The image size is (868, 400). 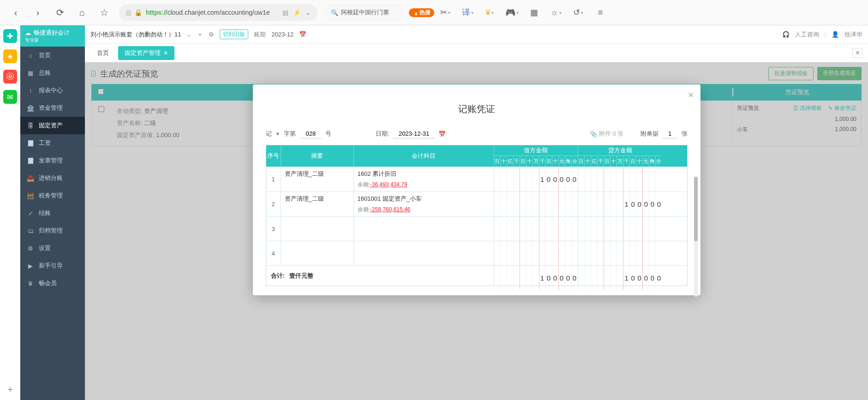 I want to click on star-icon: ☆, so click(x=104, y=12).